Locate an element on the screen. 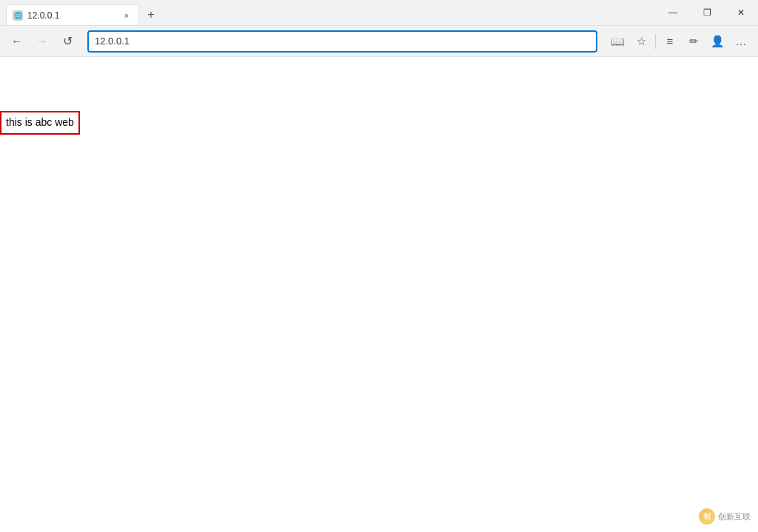  address-bar-container is located at coordinates (342, 41).